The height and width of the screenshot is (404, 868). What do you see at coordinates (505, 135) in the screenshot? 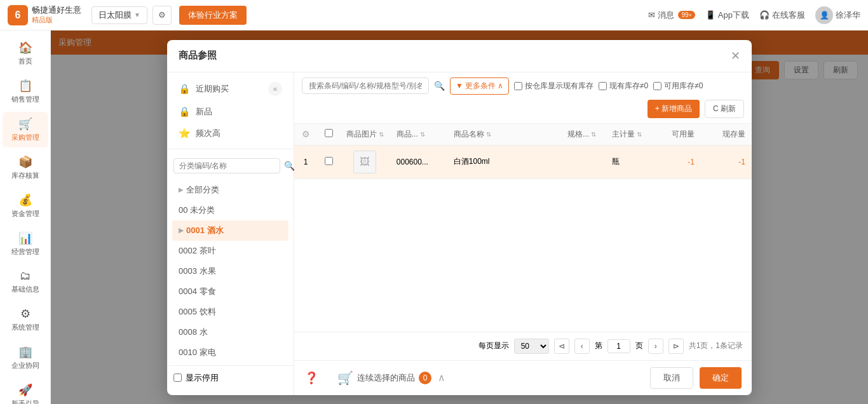
I see `col-header-name: 商品名称` at bounding box center [505, 135].